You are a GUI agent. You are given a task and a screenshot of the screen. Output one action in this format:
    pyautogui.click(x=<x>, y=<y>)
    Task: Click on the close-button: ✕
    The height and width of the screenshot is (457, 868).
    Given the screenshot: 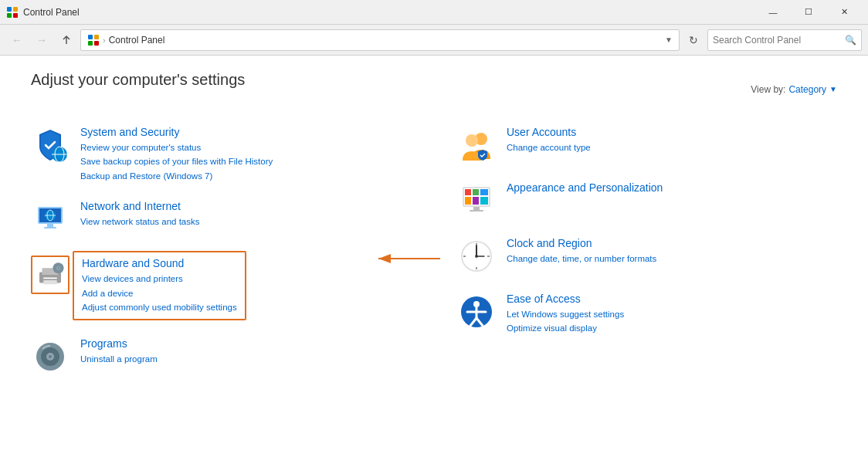 What is the action you would take?
    pyautogui.click(x=844, y=12)
    